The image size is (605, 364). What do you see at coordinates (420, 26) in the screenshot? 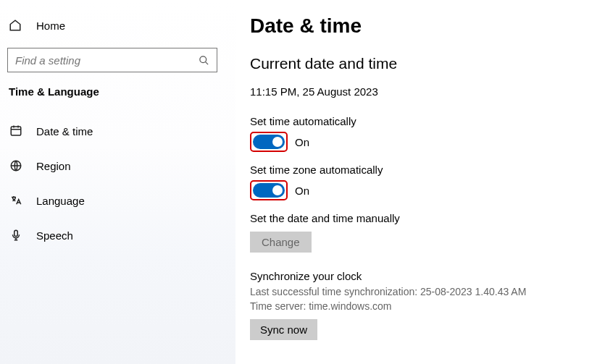
I see `page-title: Date & time` at bounding box center [420, 26].